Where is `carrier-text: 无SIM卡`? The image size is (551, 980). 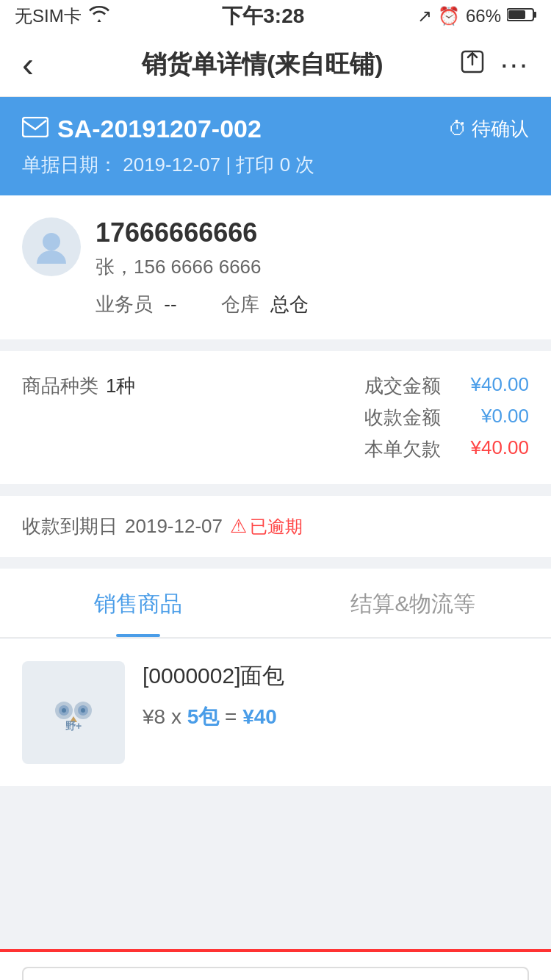 carrier-text: 无SIM卡 is located at coordinates (48, 16).